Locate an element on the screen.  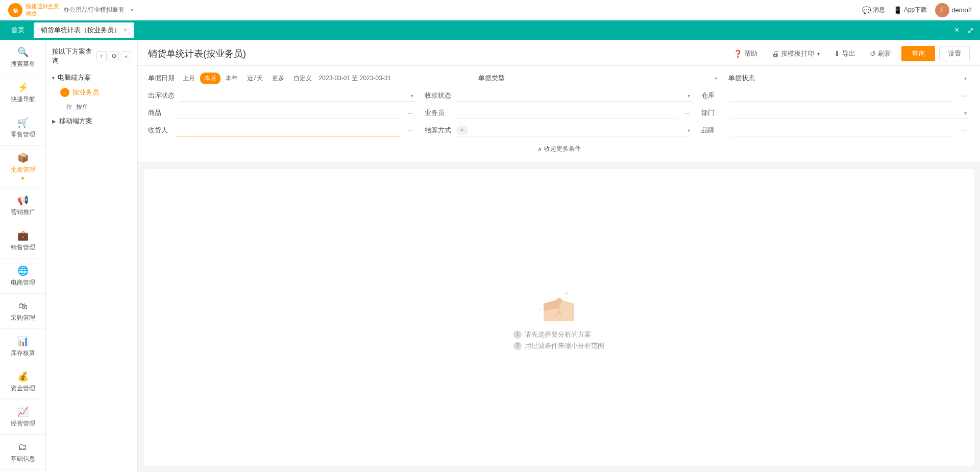
goods-input is located at coordinates (288, 113).